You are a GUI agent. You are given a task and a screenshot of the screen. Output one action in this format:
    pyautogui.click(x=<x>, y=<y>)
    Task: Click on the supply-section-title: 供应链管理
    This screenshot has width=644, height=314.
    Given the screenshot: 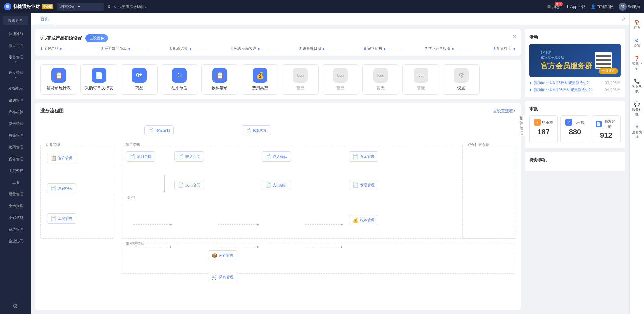 What is the action you would take?
    pyautogui.click(x=135, y=244)
    